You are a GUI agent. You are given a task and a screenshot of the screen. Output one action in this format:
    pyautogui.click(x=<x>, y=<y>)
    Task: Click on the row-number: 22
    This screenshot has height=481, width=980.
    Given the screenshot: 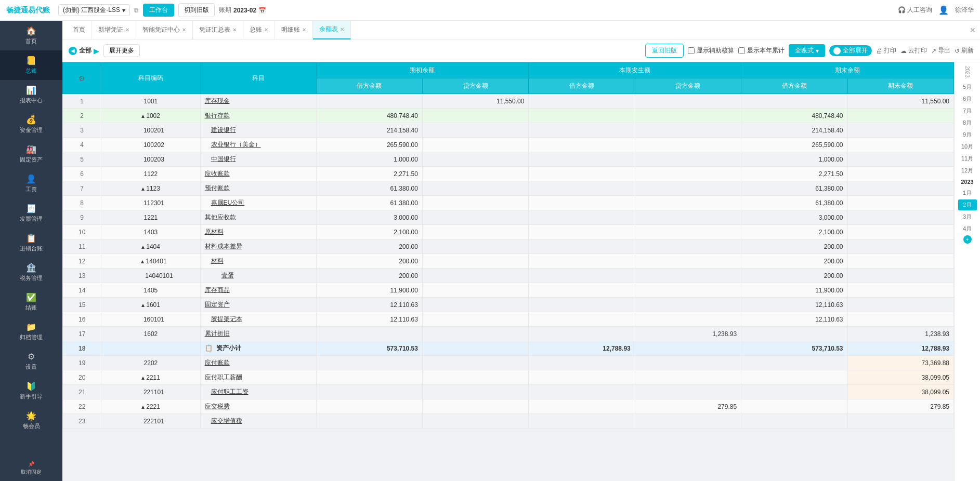 What is the action you would take?
    pyautogui.click(x=82, y=407)
    